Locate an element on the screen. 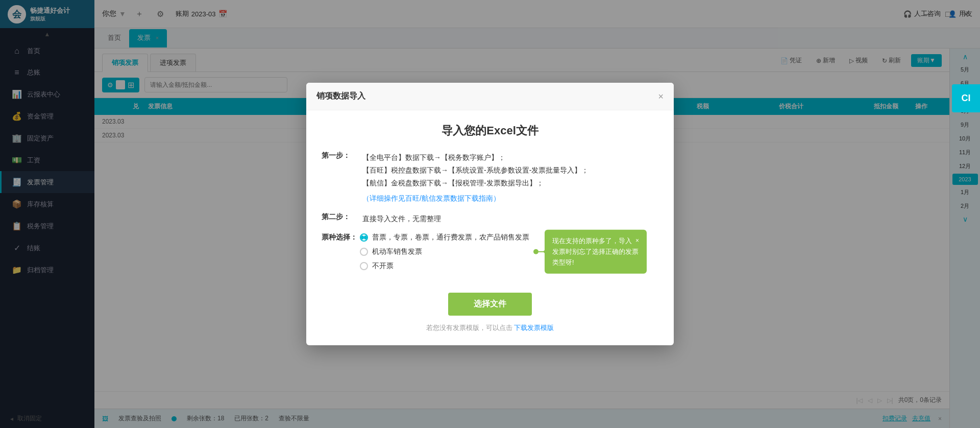  download-tip: 若您没有发票模版，可以点击 下载发票模版 is located at coordinates (490, 328).